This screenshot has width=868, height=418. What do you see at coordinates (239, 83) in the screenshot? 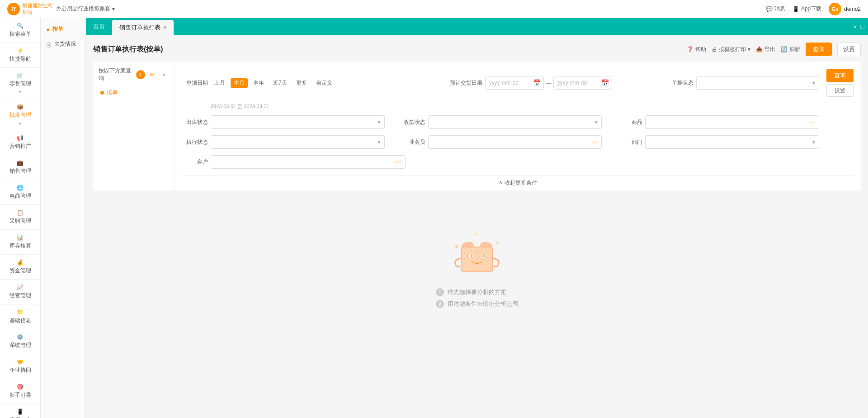
I see `date-this-month-btn: 本月` at bounding box center [239, 83].